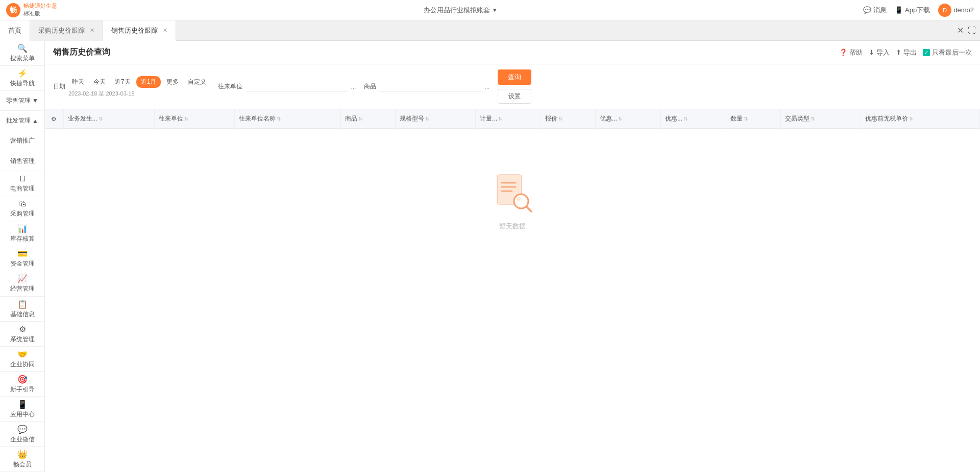  What do you see at coordinates (66, 31) in the screenshot?
I see `tab-purchase-history: 采购历史价跟踪 ✕` at bounding box center [66, 31].